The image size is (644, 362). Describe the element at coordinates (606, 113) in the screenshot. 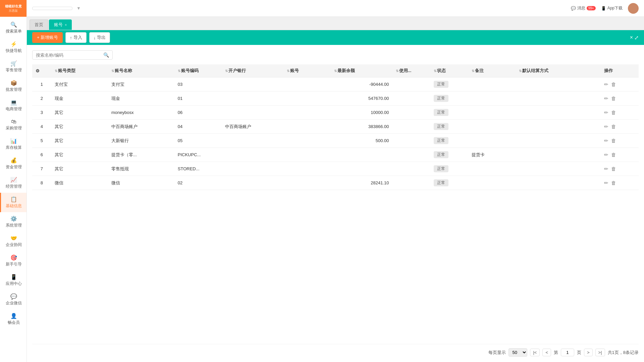

I see `edit-button-2: ✏` at that location.